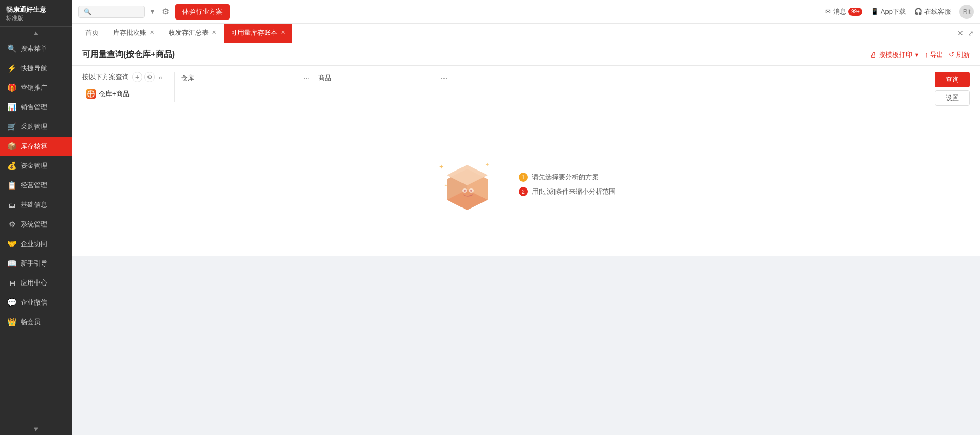  I want to click on warehouse-field: 仓库 ···, so click(246, 78).